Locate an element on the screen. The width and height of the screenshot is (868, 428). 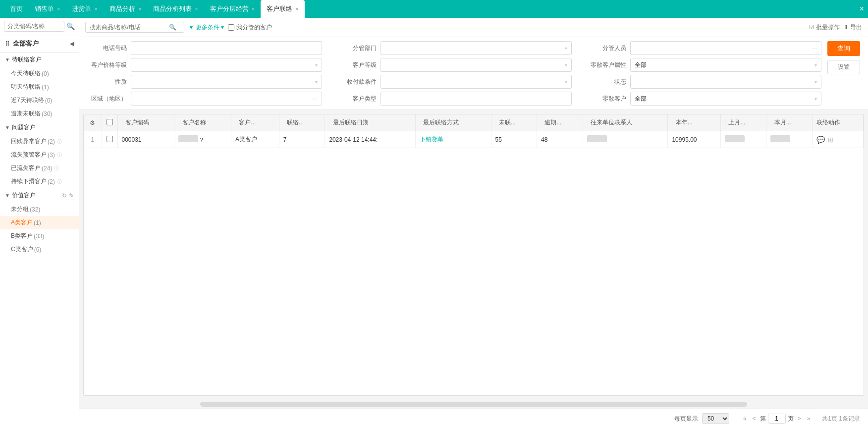
batch-op-btn: ☑ 批量操作 is located at coordinates (824, 28).